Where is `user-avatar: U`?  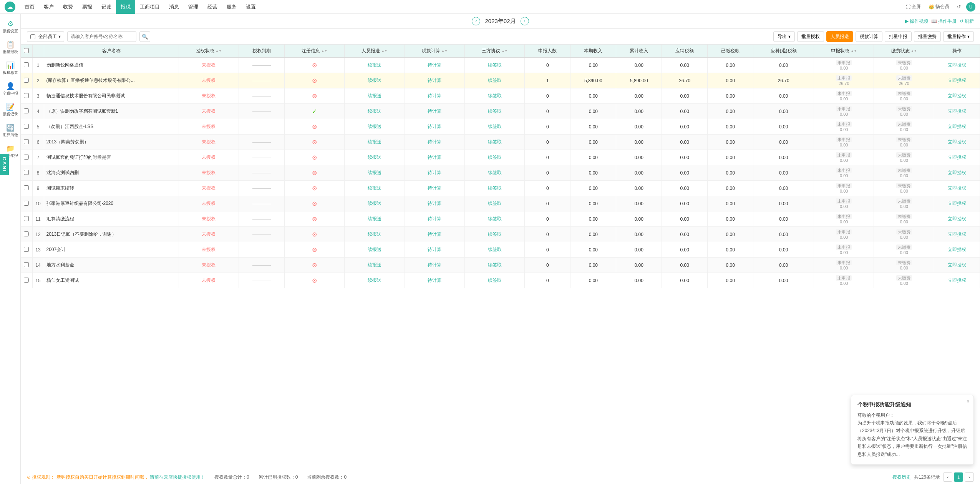 user-avatar: U is located at coordinates (971, 7).